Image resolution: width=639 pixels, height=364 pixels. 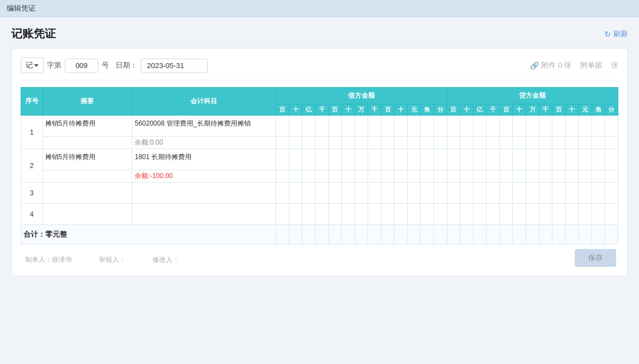 What do you see at coordinates (204, 126) in the screenshot?
I see `row-1-account: 56020008 管理费用_长期待摊费用摊销` at bounding box center [204, 126].